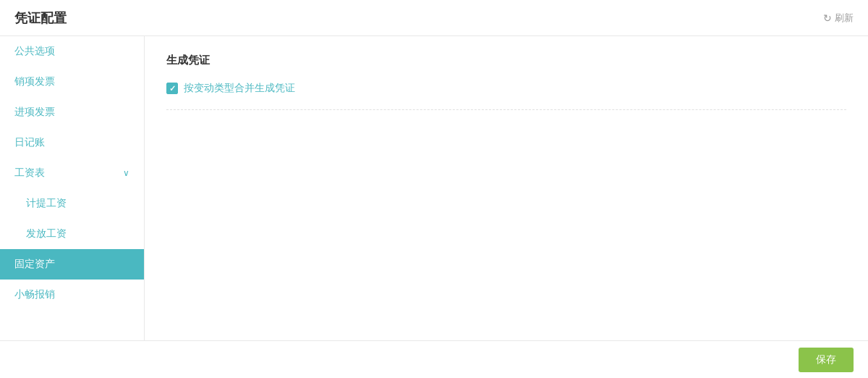 This screenshot has width=868, height=378. What do you see at coordinates (72, 82) in the screenshot?
I see `sidebar-item-sales-invoice: 销项发票` at bounding box center [72, 82].